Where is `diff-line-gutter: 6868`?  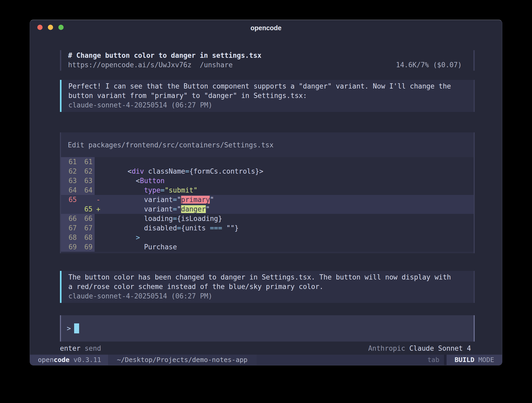 diff-line-gutter: 6868 is located at coordinates (78, 237).